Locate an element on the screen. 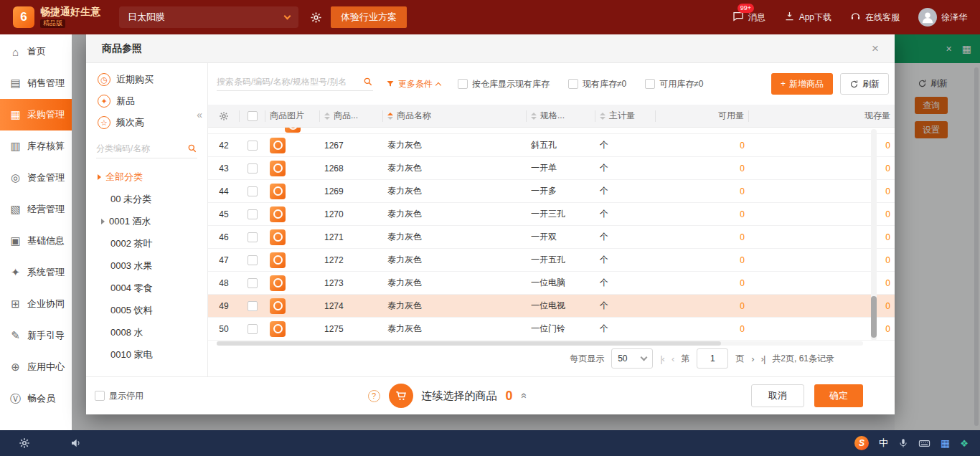  category-search-input is located at coordinates (139, 148).